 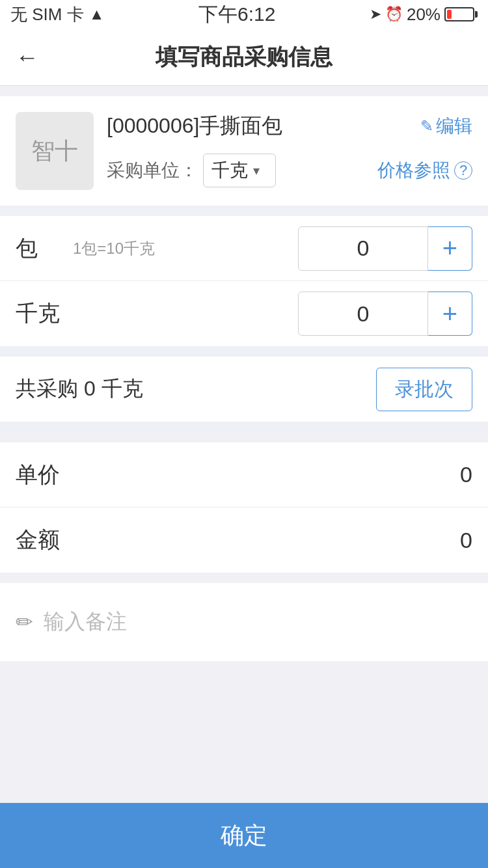 What do you see at coordinates (27, 57) in the screenshot?
I see `back-button: ←` at bounding box center [27, 57].